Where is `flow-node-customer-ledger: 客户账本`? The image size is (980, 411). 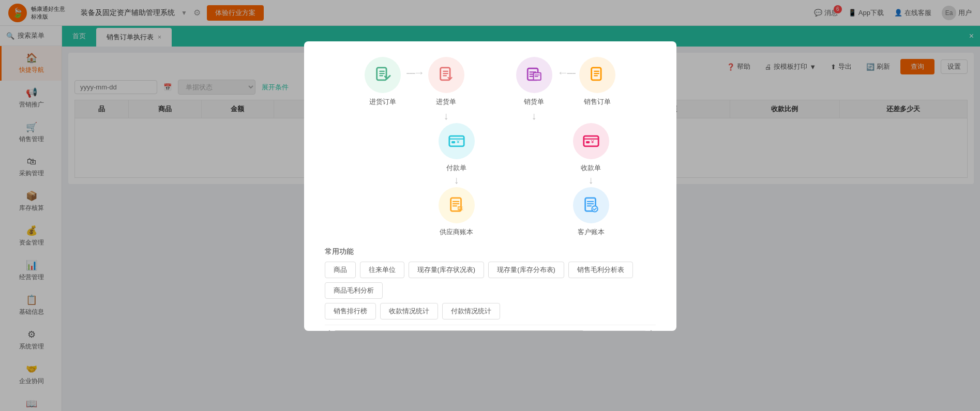 flow-node-customer-ledger: 客户账本 is located at coordinates (591, 212).